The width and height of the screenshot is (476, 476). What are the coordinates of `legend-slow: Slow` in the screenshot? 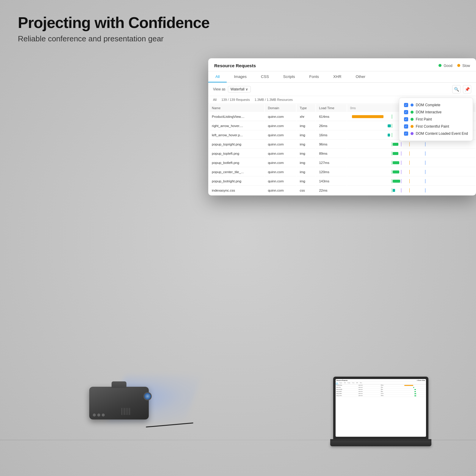 It's located at (464, 66).